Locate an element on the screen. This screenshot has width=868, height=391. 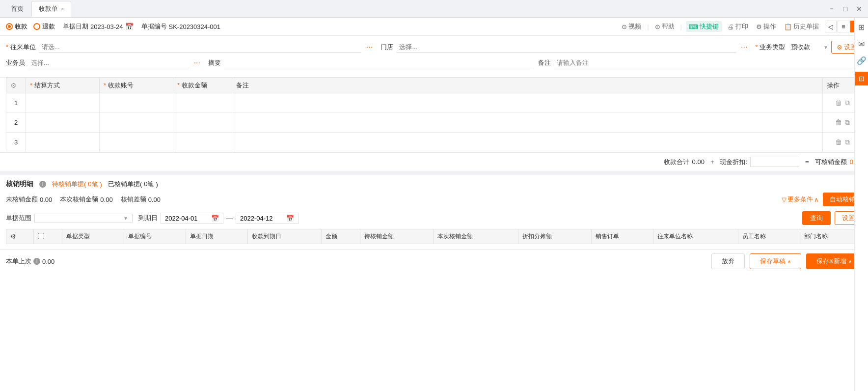
employee-more-icon: ··· is located at coordinates (197, 63).